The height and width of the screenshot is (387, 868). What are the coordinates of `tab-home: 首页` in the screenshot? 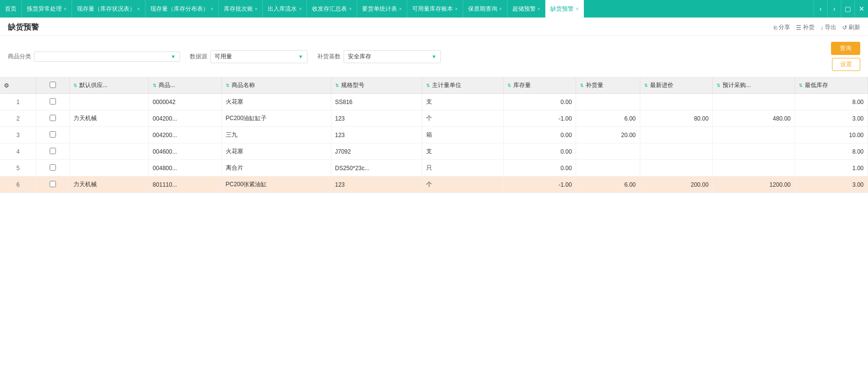 It's located at (11, 9).